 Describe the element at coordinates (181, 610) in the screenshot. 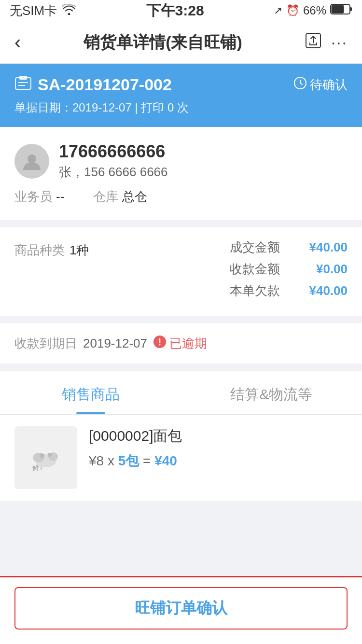

I see `confirm-button-wrap: 旺铺订单确认` at that location.